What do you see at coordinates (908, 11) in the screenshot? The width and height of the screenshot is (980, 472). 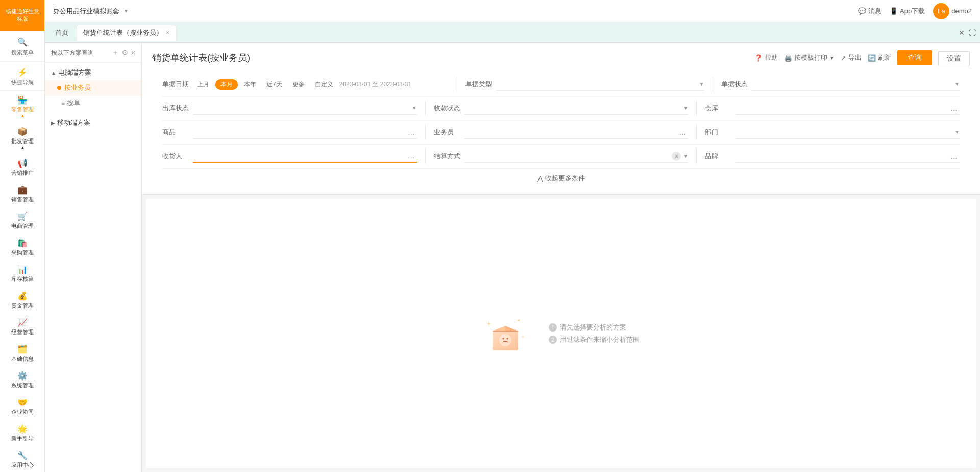 I see `app-download-btn: 📱 App下载` at bounding box center [908, 11].